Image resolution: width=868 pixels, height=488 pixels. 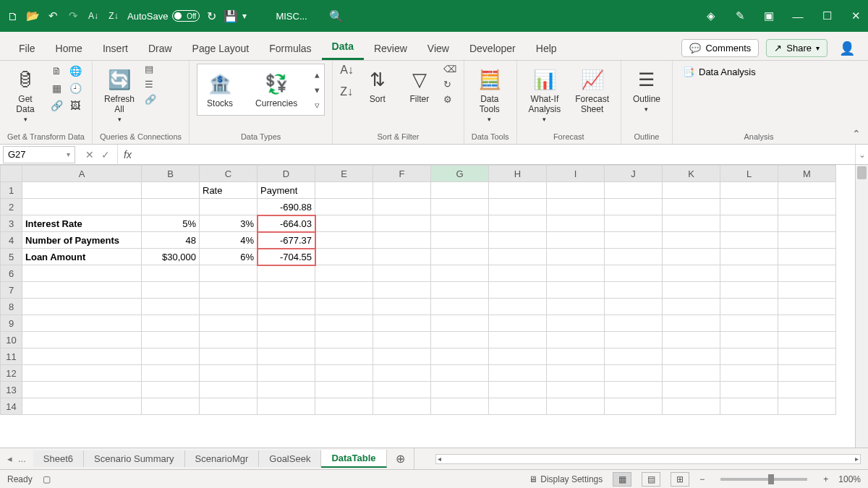 I want to click on cell-I9, so click(x=576, y=324).